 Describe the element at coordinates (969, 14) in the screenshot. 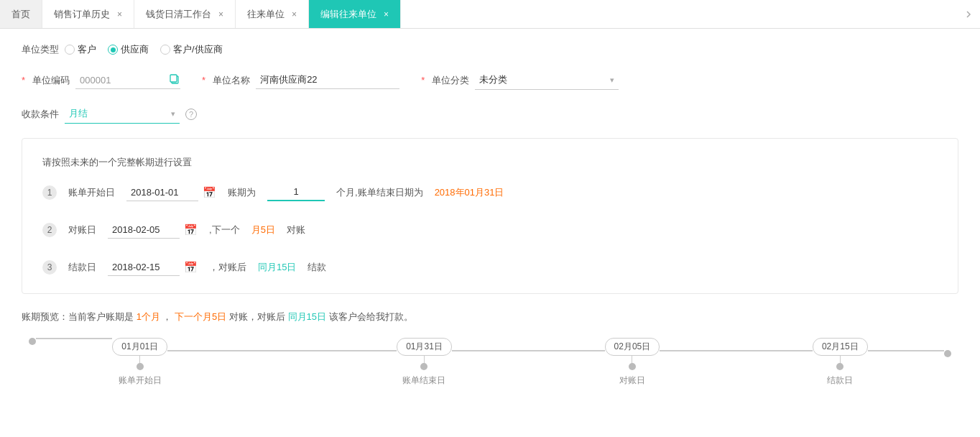

I see `chevron-right-icon` at that location.